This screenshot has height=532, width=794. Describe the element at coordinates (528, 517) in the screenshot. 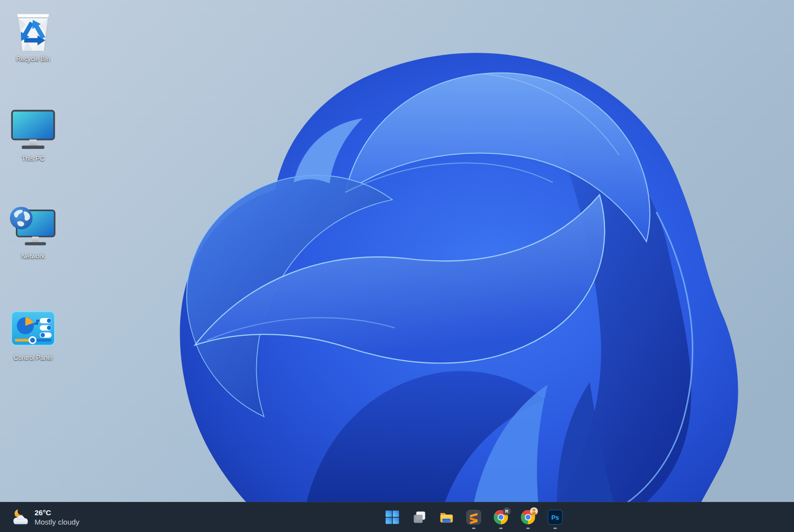

I see `chrome-button-profile-avatar` at that location.